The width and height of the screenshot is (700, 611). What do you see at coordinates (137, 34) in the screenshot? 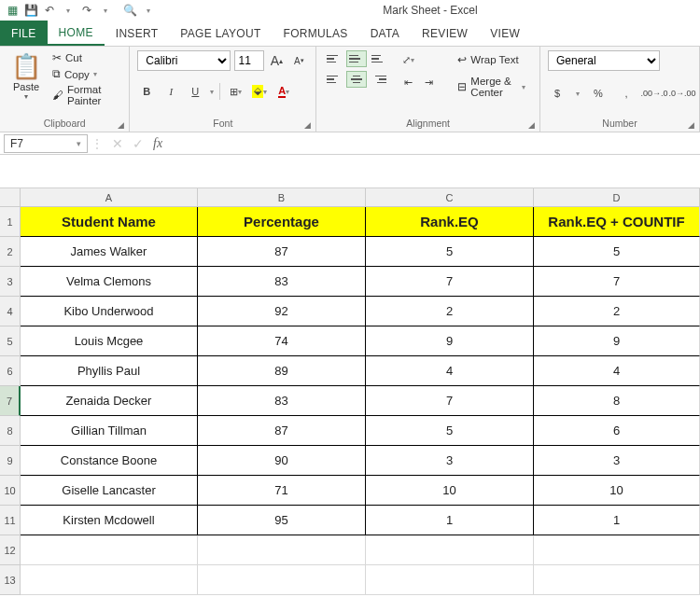
I see `tab-insert: INSERT` at bounding box center [137, 34].